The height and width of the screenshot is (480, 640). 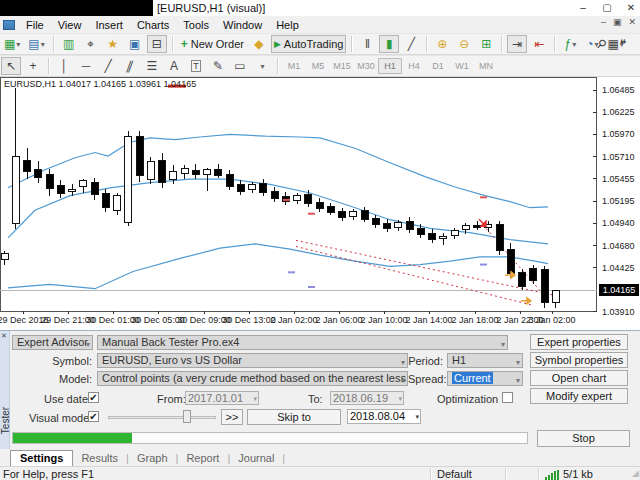 What do you see at coordinates (579, 378) in the screenshot?
I see `open-chart-button: Open chart` at bounding box center [579, 378].